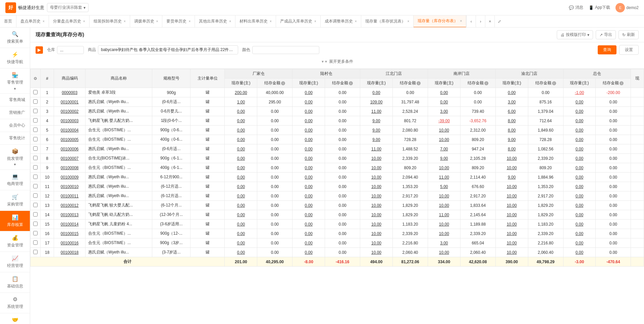  I want to click on sidebar-item-system: ⚙ 系统管理, so click(15, 303).